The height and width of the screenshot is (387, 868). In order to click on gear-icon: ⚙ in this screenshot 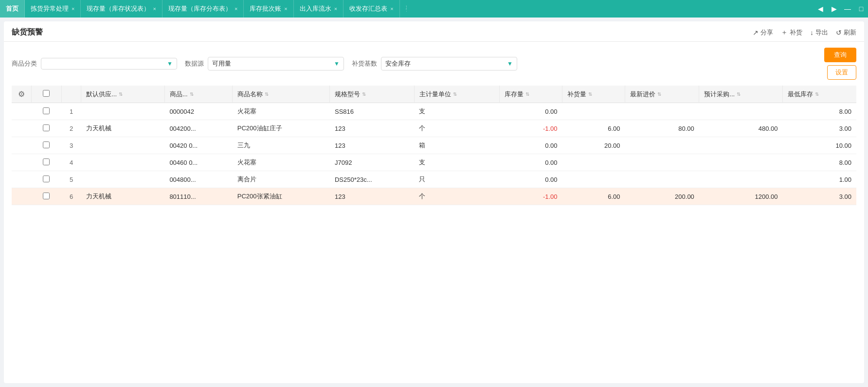, I will do `click(21, 94)`.